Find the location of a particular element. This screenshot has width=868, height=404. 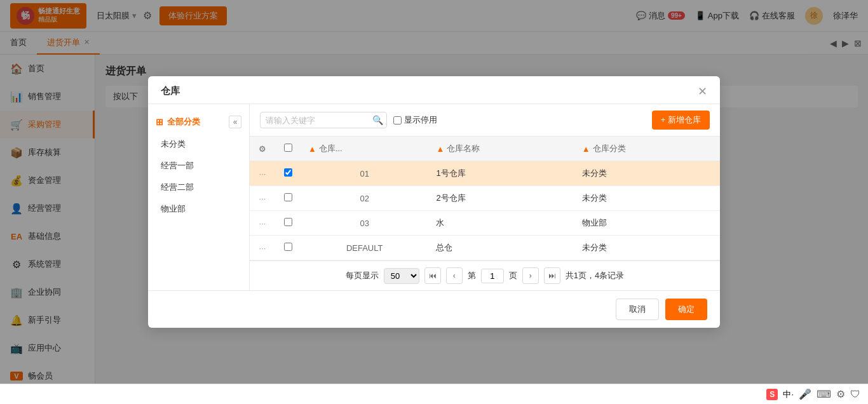

row-code-cell: DEFAULT is located at coordinates (365, 248).